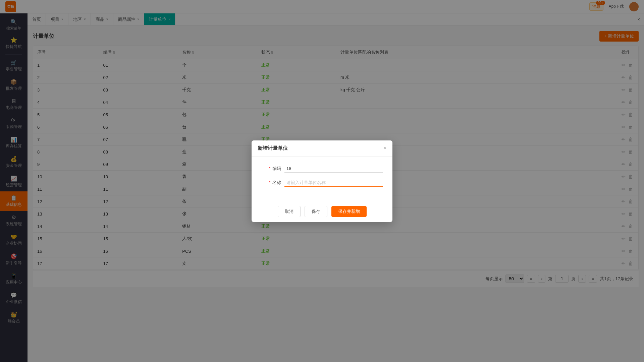 The width and height of the screenshot is (644, 362). I want to click on required-mark-code: *, so click(270, 168).